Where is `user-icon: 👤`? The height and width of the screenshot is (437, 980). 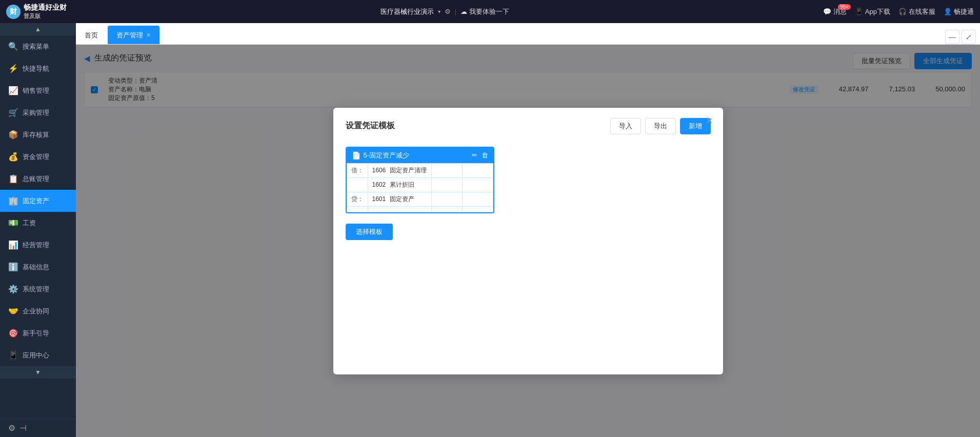
user-icon: 👤 is located at coordinates (948, 11).